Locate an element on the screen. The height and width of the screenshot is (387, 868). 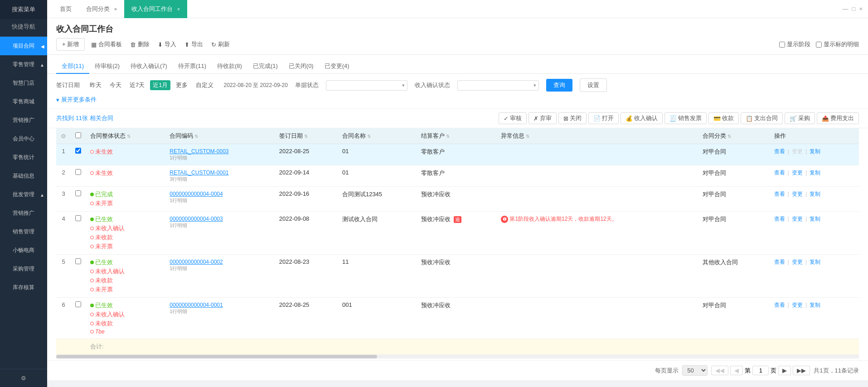
sort-name-icon: ⇅ is located at coordinates (369, 136).